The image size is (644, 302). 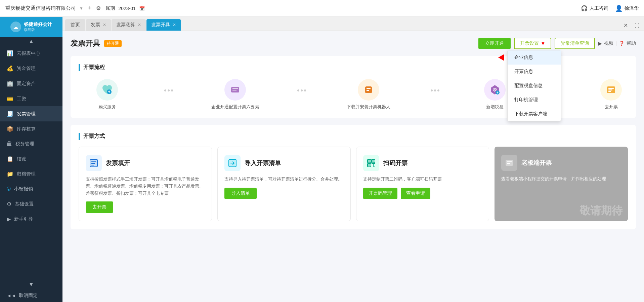 What do you see at coordinates (416, 193) in the screenshot?
I see `method-scan-btn2: 查看申请` at bounding box center [416, 193].